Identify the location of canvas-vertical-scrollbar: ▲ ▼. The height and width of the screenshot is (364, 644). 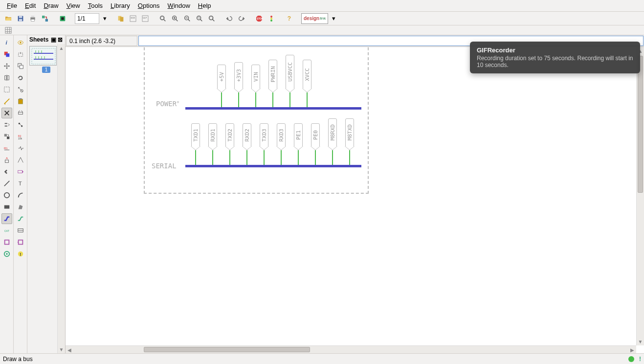
(640, 196).